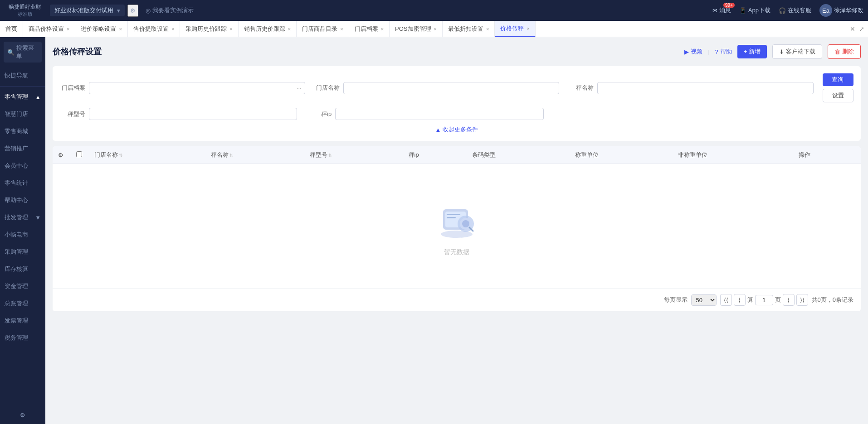 Image resolution: width=868 pixels, height=424 pixels. Describe the element at coordinates (16, 76) in the screenshot. I see `quick-nav-label: 快捷导航` at that location.